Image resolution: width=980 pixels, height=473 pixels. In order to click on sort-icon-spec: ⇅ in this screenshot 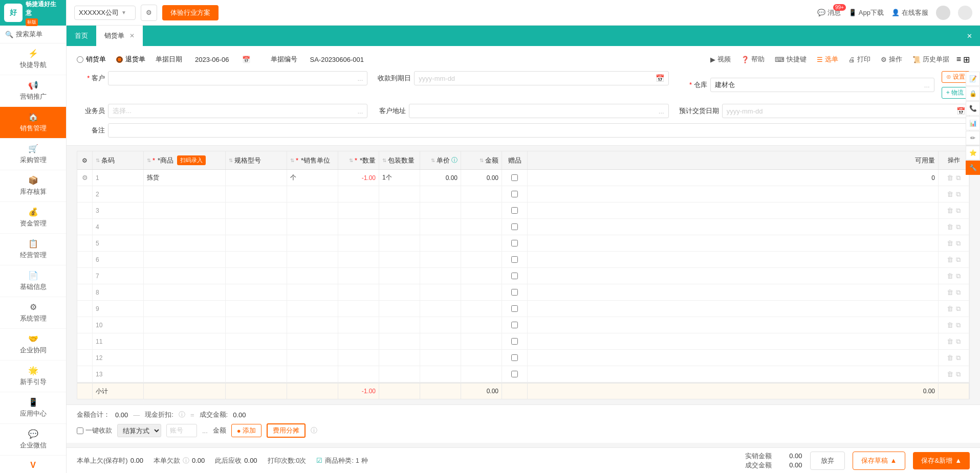, I will do `click(231, 161)`.